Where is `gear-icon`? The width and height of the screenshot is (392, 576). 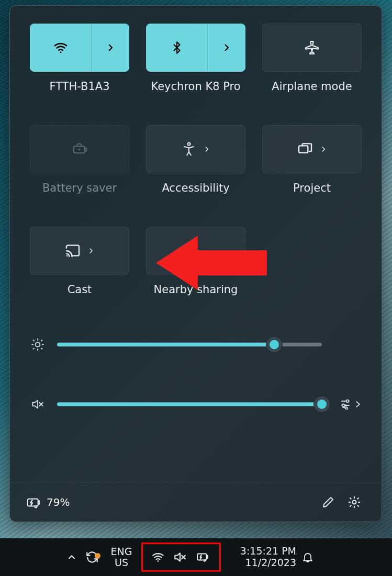
gear-icon is located at coordinates (354, 502).